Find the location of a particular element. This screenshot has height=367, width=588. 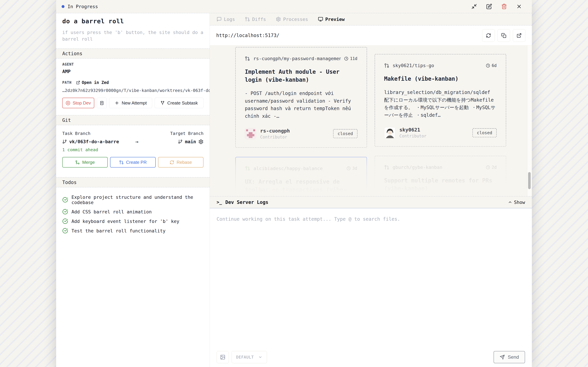

scroll-text-icon is located at coordinates (102, 103).